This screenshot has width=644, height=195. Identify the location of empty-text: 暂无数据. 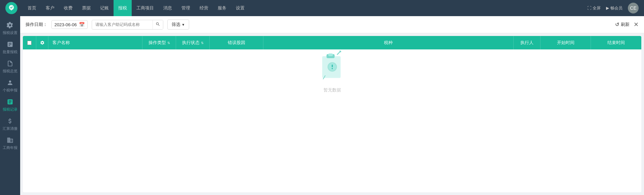
(332, 90).